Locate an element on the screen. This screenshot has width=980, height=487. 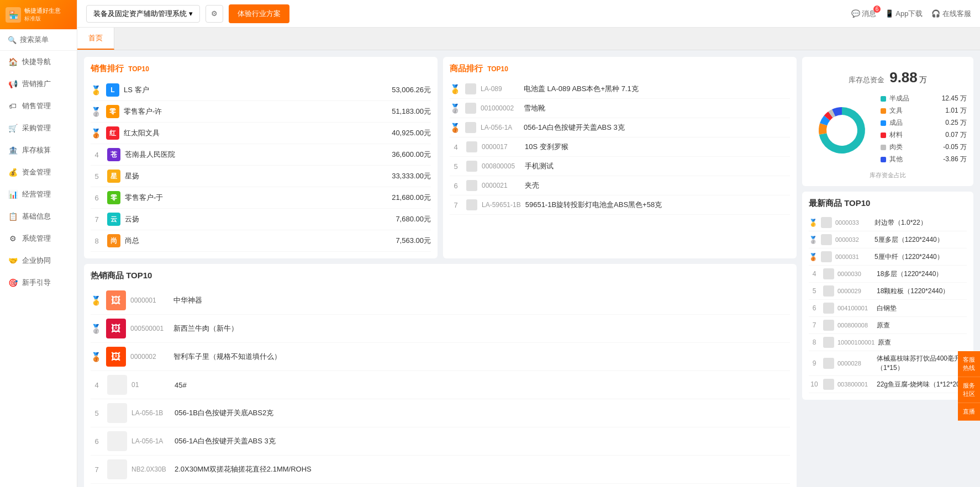
product-name: 45# is located at coordinates (482, 385).